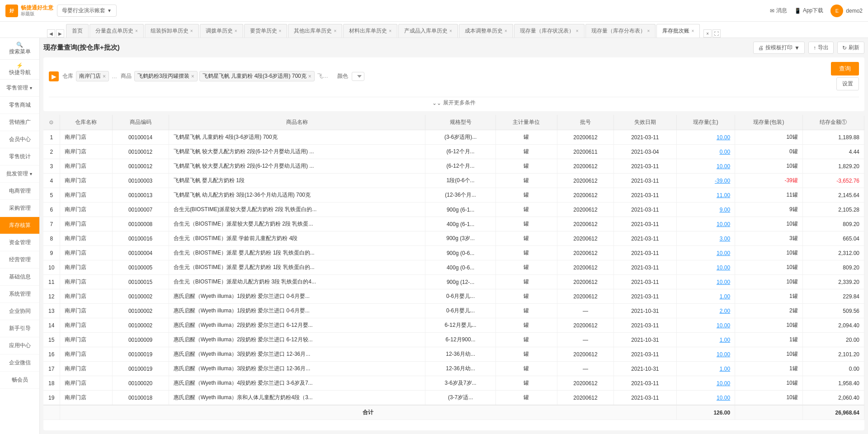 This screenshot has height=434, width=868. What do you see at coordinates (20, 123) in the screenshot?
I see `sidebar-item-2: 营销推广` at bounding box center [20, 123].